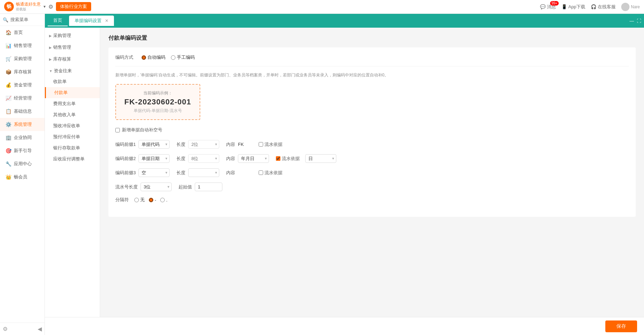  What do you see at coordinates (198, 145) in the screenshot?
I see `prefix1-length-field: 长度 2位` at bounding box center [198, 145].